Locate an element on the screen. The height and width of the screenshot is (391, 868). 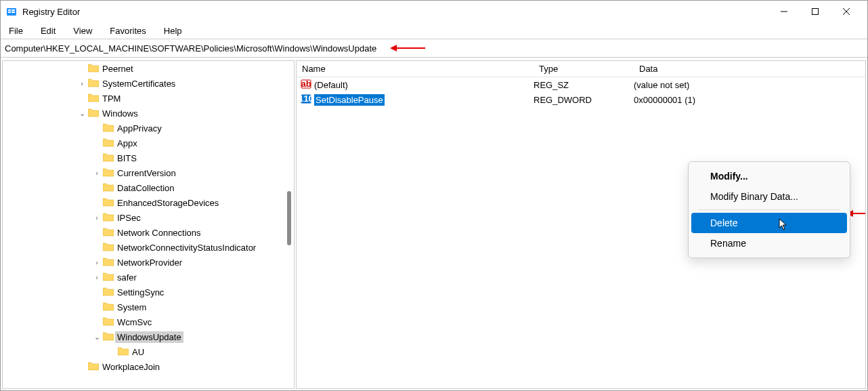
tree-label: AppPrivacy is located at coordinates (139, 129).